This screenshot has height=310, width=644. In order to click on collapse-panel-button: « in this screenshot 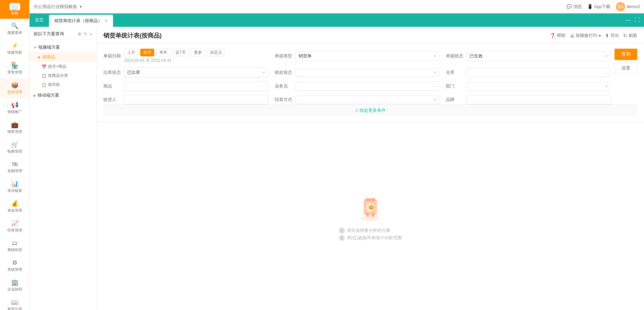, I will do `click(91, 34)`.